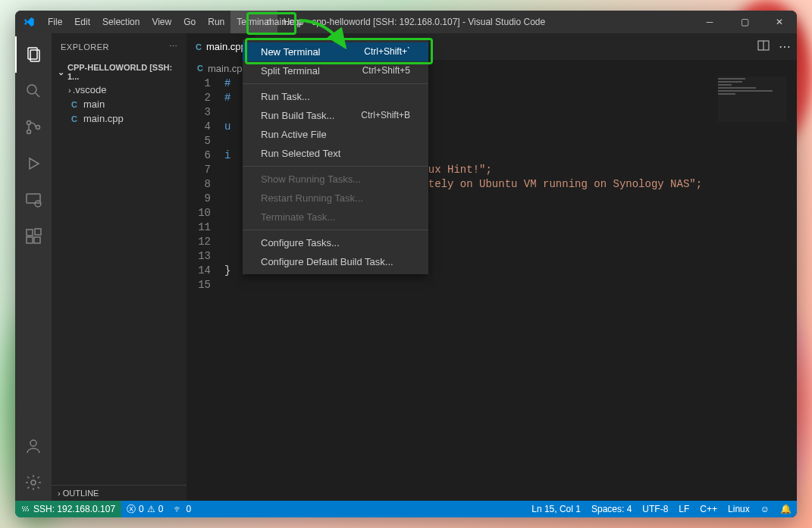 Image resolution: width=812 pixels, height=528 pixels. Describe the element at coordinates (199, 112) in the screenshot. I see `line-number: 3` at that location.